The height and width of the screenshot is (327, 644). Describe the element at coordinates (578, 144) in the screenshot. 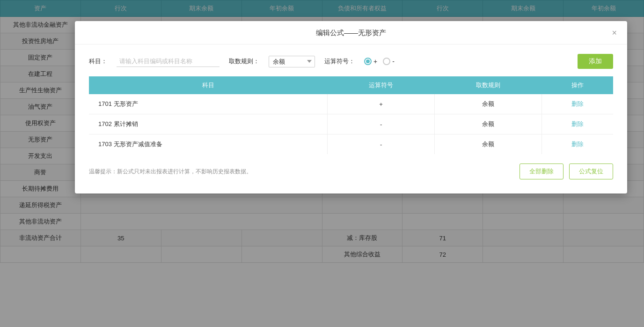

I see `row3-action: 删除` at that location.